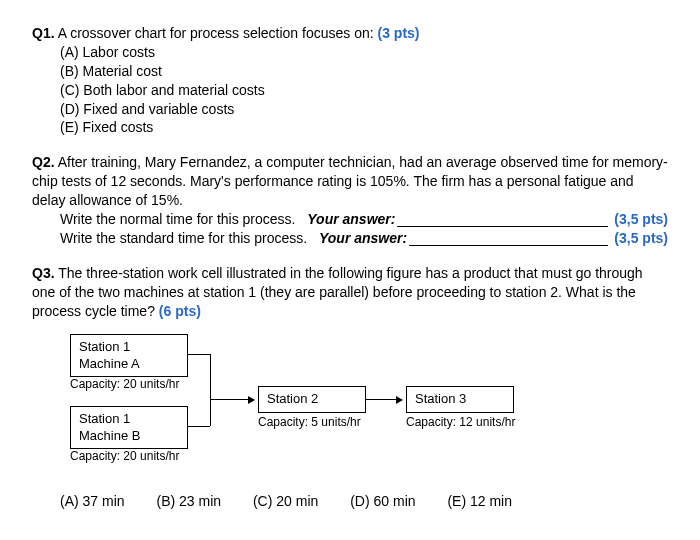 Image resolution: width=700 pixels, height=540 pixels. What do you see at coordinates (364, 90) in the screenshot?
I see `q1-option-c: (C) Both labor and material costs` at bounding box center [364, 90].